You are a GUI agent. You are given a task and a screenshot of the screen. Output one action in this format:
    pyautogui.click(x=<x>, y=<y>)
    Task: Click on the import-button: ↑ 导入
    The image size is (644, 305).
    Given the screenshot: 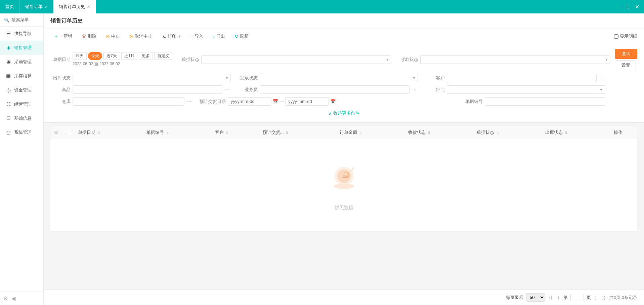 What is the action you would take?
    pyautogui.click(x=197, y=36)
    